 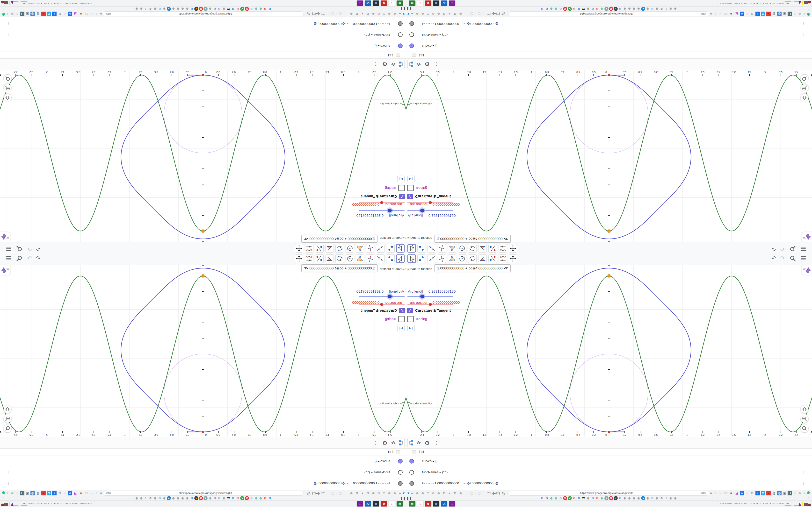 What do you see at coordinates (421, 259) in the screenshot?
I see `tool-point-button: A` at bounding box center [421, 259].